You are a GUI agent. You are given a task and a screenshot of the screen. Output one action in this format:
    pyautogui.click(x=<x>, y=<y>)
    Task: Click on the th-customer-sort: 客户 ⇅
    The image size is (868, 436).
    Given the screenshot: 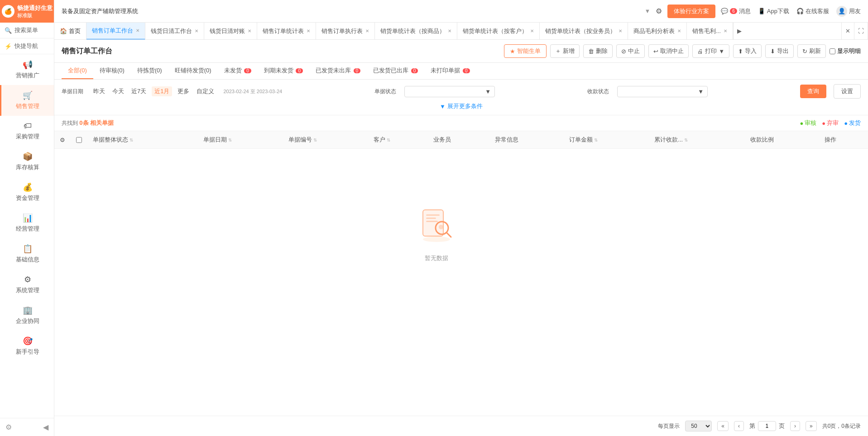 What is the action you would take?
    pyautogui.click(x=398, y=140)
    